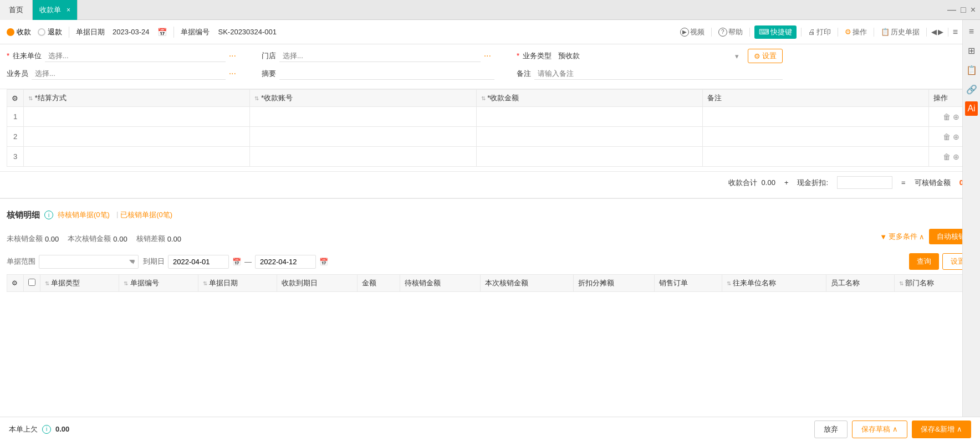 The image size is (980, 441). Describe the element at coordinates (775, 32) in the screenshot. I see `shortcut-btn: ⌨ 快捷键` at that location.